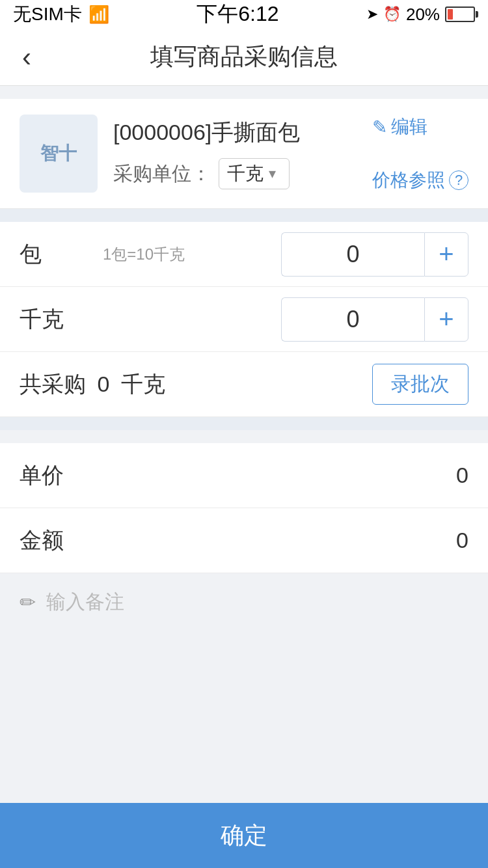 This screenshot has width=488, height=868. What do you see at coordinates (409, 180) in the screenshot?
I see `price-ref-label: 价格参照` at bounding box center [409, 180].